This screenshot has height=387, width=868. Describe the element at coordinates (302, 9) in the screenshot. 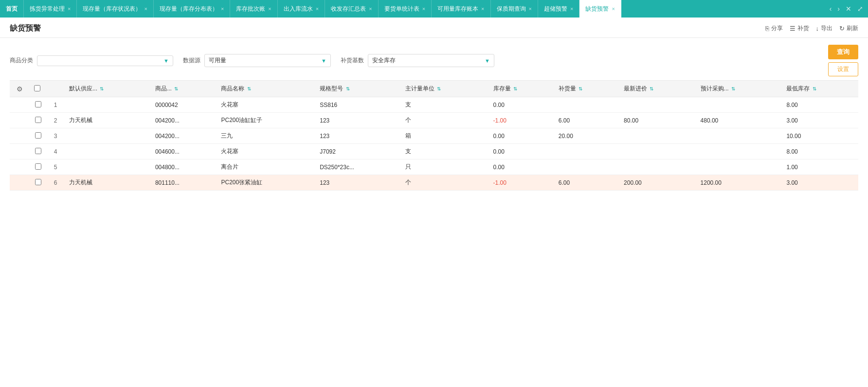

I see `tab-inout-flow: 出入库流水 ×` at that location.